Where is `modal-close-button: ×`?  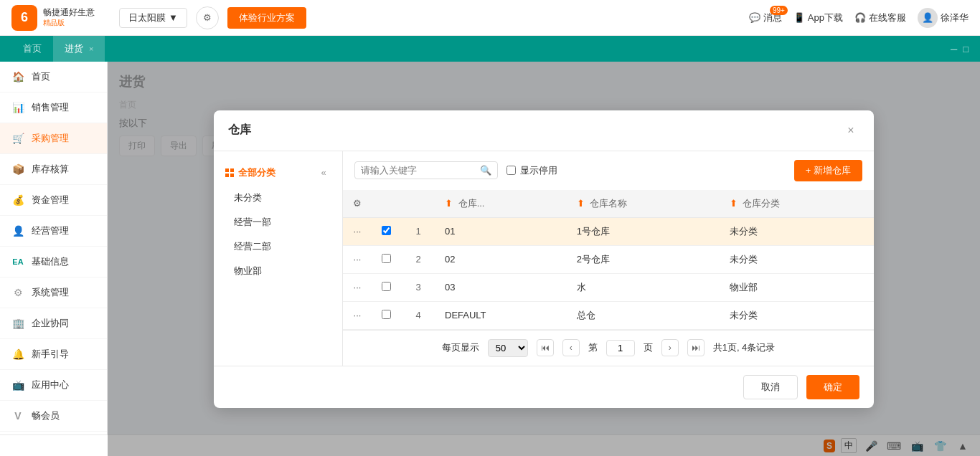
modal-close-button: × is located at coordinates (851, 130).